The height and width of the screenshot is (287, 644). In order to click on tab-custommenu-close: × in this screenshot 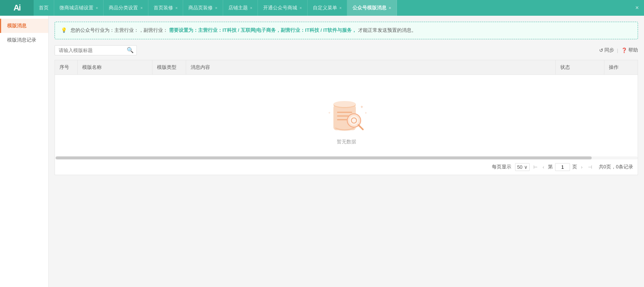, I will do `click(341, 8)`.